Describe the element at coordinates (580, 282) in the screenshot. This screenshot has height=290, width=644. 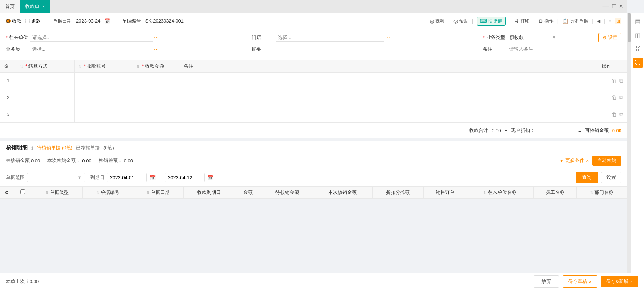
I see `save-draft-btn: 保存草稿 ∧` at that location.